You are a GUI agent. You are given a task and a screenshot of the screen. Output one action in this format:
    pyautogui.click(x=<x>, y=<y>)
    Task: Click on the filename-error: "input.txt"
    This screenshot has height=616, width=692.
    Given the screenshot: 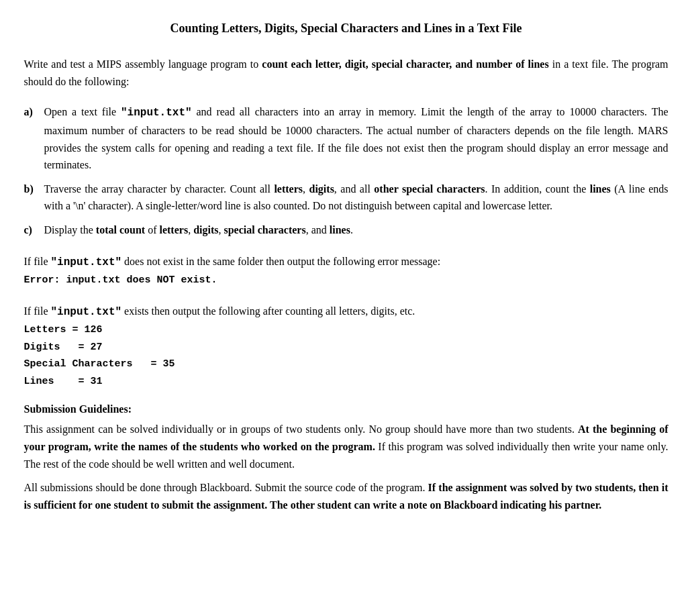 What is the action you would take?
    pyautogui.click(x=86, y=262)
    